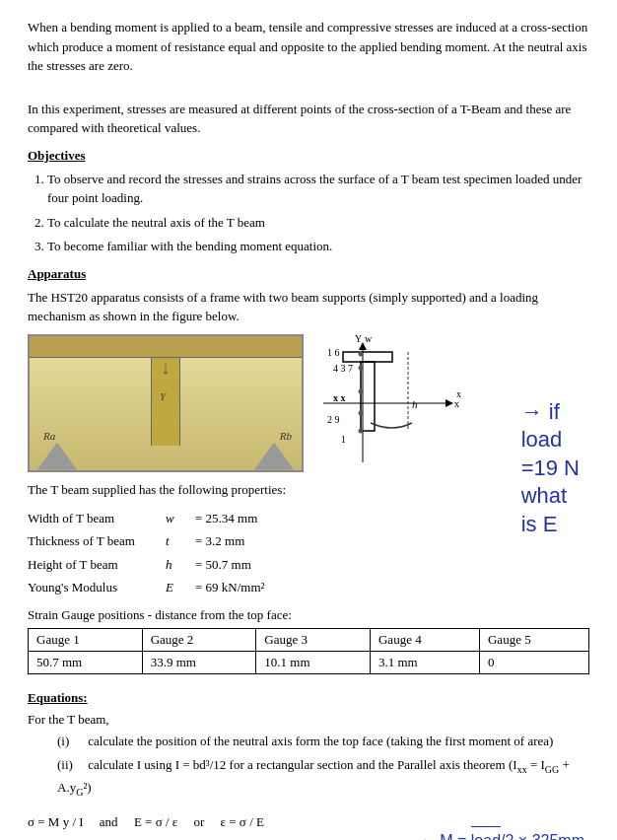 The image size is (617, 840). What do you see at coordinates (534, 639) in the screenshot?
I see `gauge-header-5: Gauge 5` at bounding box center [534, 639].